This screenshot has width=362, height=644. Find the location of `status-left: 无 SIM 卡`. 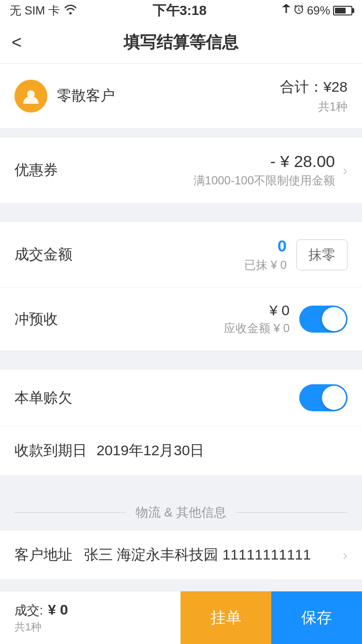

status-left: 无 SIM 卡 is located at coordinates (43, 11).